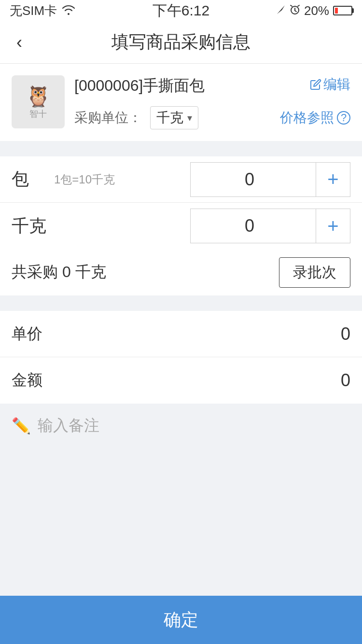  Describe the element at coordinates (42, 11) in the screenshot. I see `status-left: 无SIM卡` at that location.